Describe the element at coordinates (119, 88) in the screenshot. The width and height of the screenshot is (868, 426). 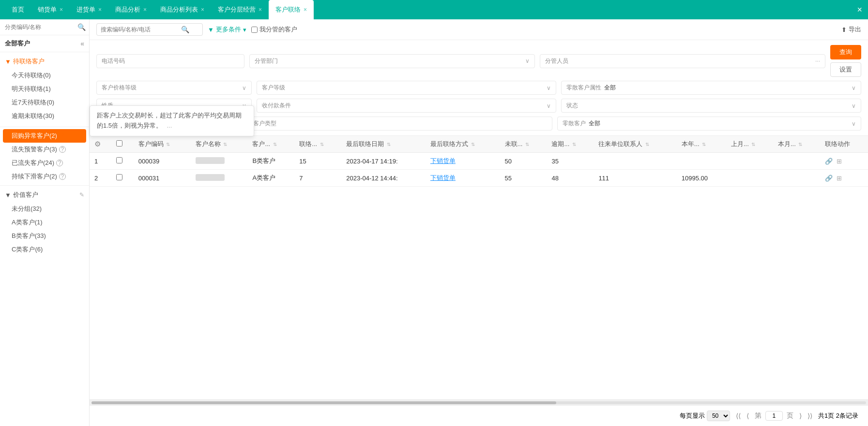
I see `customer-price-label: 客户价格等级` at that location.